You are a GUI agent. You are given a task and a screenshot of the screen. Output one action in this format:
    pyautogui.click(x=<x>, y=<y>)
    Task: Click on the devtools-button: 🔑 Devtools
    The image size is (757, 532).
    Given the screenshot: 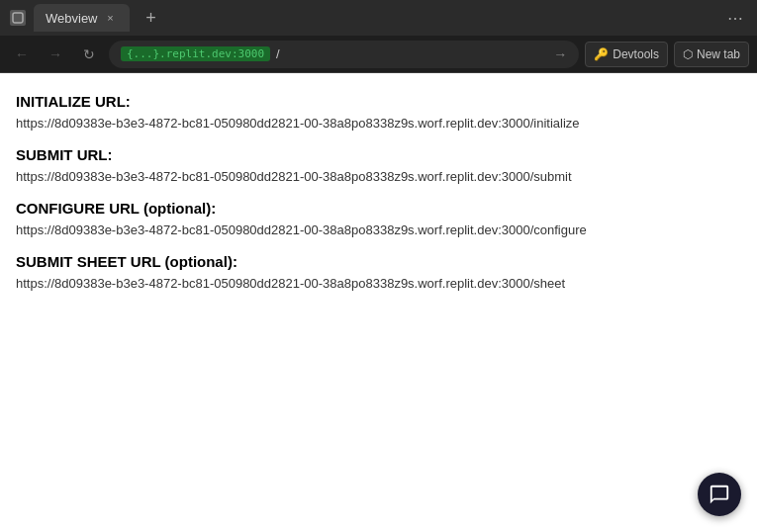 What is the action you would take?
    pyautogui.click(x=626, y=54)
    